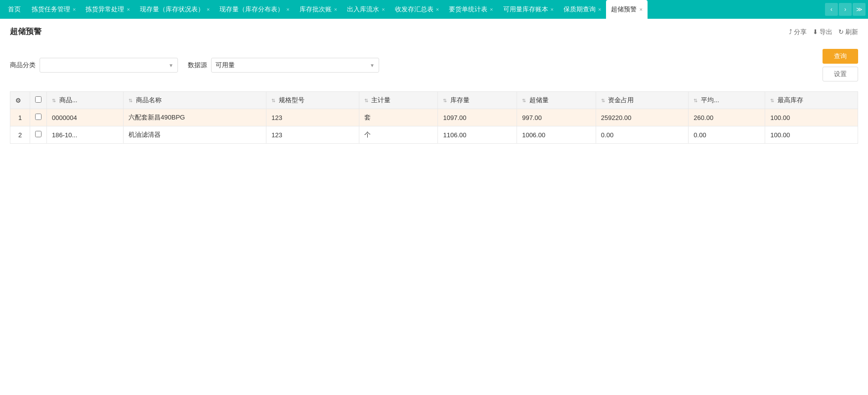 The width and height of the screenshot is (868, 395). I want to click on row-stock-2: 1106.00, so click(477, 135).